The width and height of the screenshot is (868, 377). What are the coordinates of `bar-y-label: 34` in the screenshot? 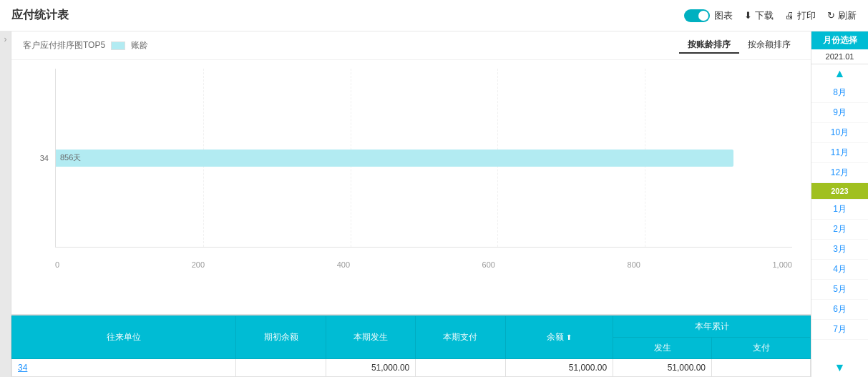 It's located at (34, 158).